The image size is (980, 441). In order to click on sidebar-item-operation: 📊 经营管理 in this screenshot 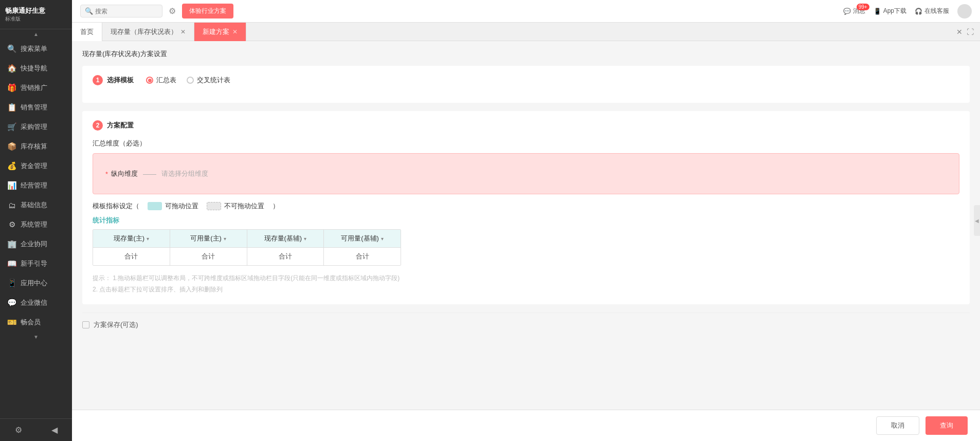, I will do `click(36, 186)`.